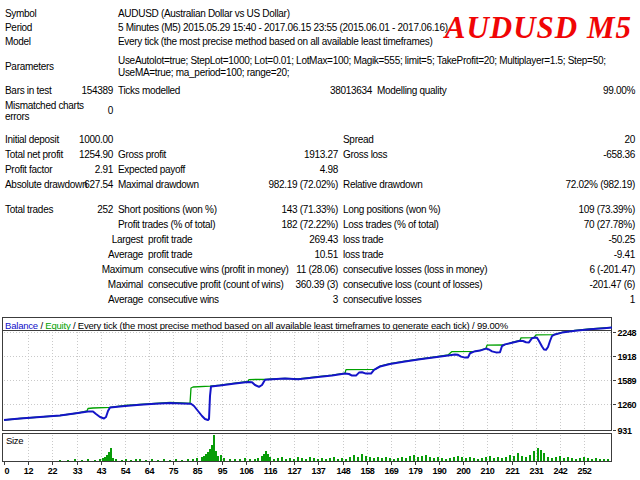 The width and height of the screenshot is (640, 480). I want to click on x-axis-label: 210, so click(487, 471).